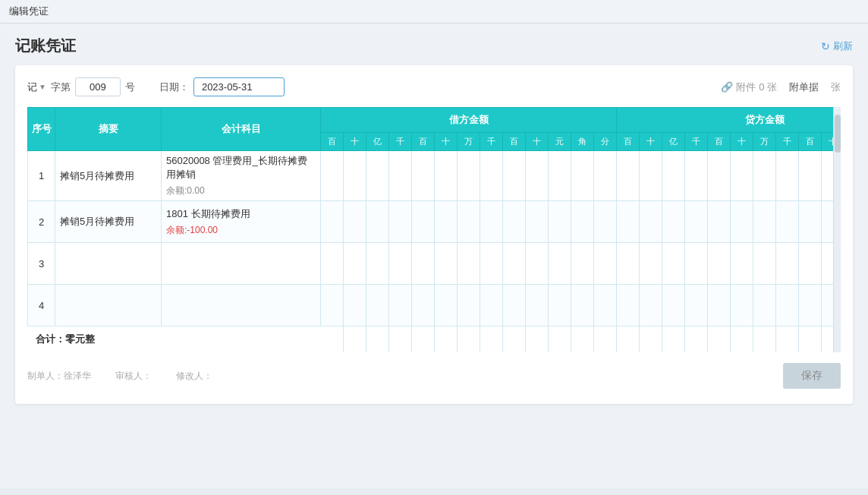 The image size is (868, 495). I want to click on row-summary, so click(108, 305).